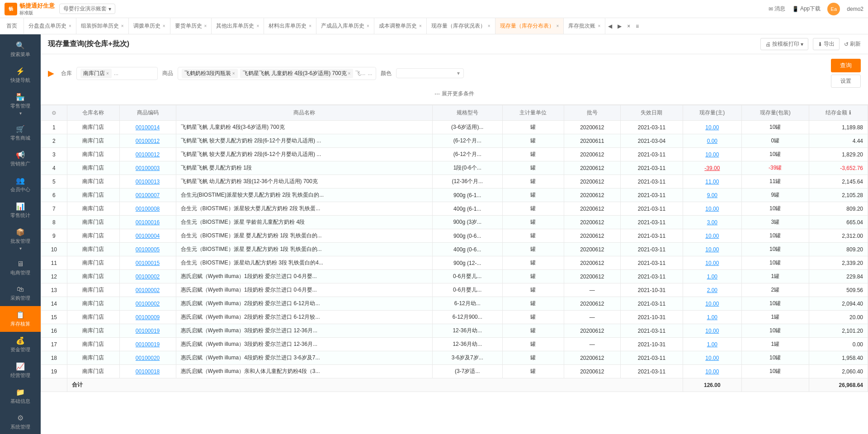  What do you see at coordinates (712, 222) in the screenshot?
I see `cell-qty-main: 3.00` at bounding box center [712, 222].